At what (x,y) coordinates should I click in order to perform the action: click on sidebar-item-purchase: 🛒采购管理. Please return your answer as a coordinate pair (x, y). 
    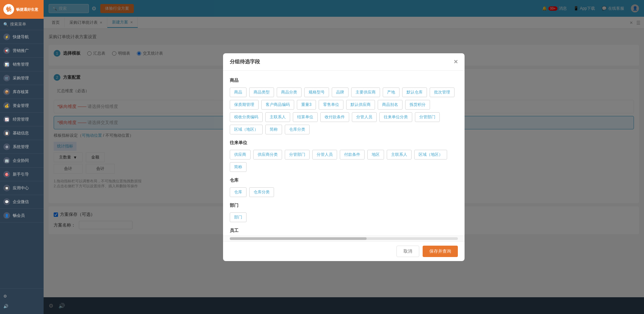
    Looking at the image, I should click on (22, 78).